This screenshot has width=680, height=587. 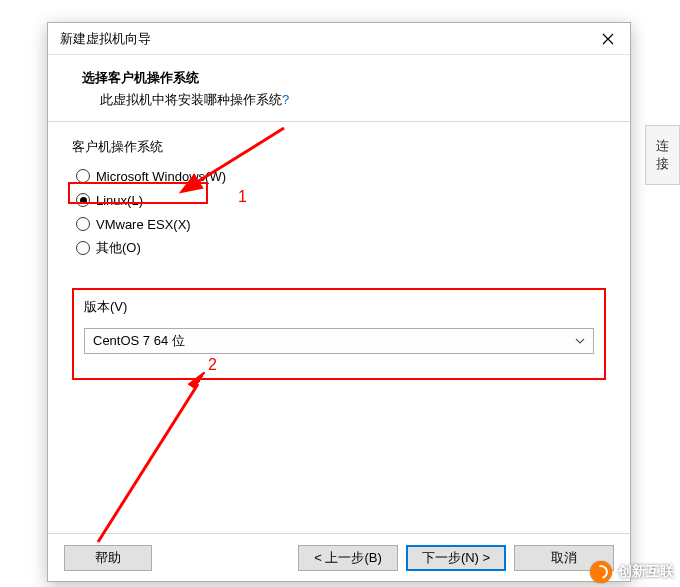 What do you see at coordinates (339, 39) in the screenshot?
I see `titlebar: 新建虚拟机向导` at bounding box center [339, 39].